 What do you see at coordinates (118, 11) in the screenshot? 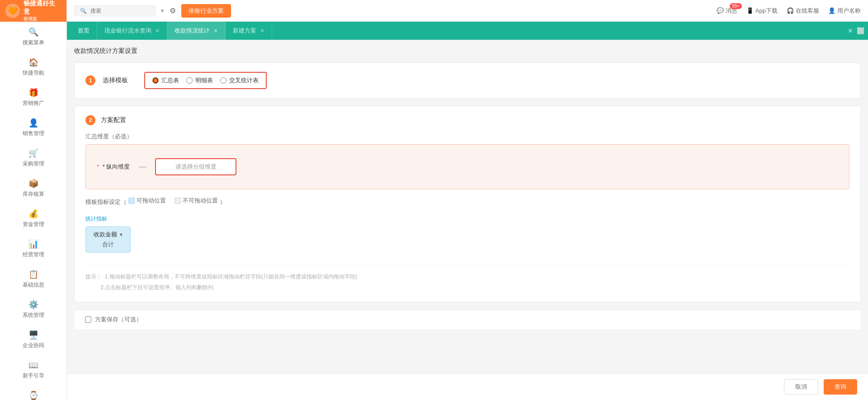
I see `search-input` at bounding box center [118, 11].